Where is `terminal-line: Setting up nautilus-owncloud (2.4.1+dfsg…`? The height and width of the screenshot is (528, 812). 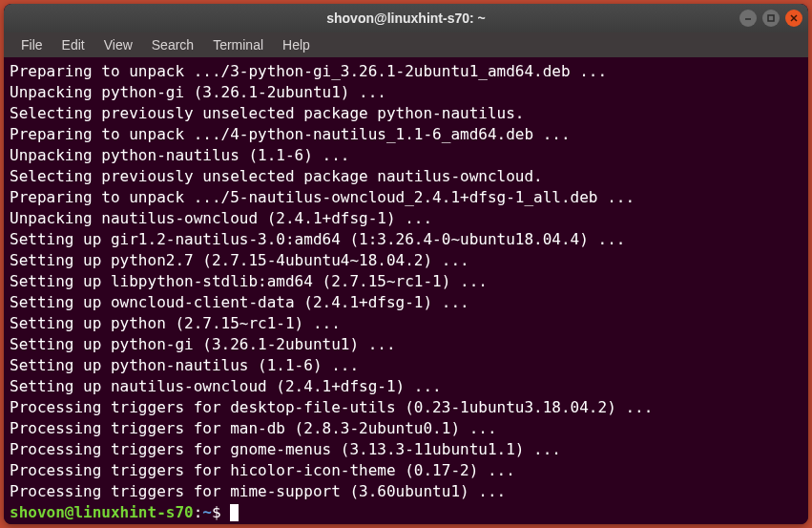 terminal-line: Setting up nautilus-owncloud (2.4.1+dfsg… is located at coordinates (406, 387).